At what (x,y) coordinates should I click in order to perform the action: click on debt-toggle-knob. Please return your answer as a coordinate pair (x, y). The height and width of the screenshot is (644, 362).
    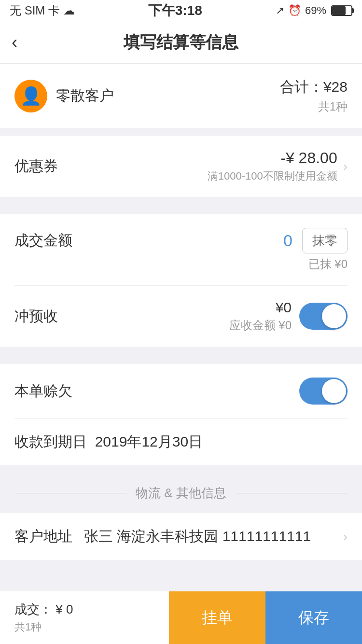
    Looking at the image, I should click on (334, 391).